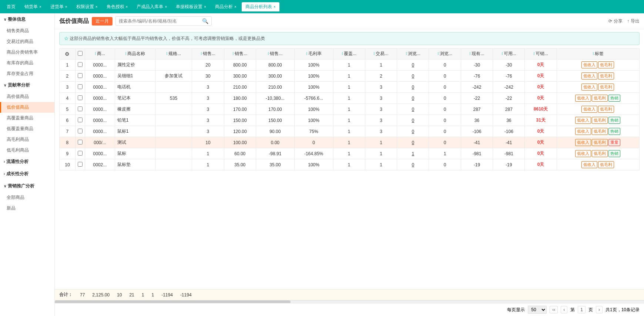 The height and width of the screenshot is (316, 644). Describe the element at coordinates (135, 154) in the screenshot. I see `row-name: 鼠标` at that location.